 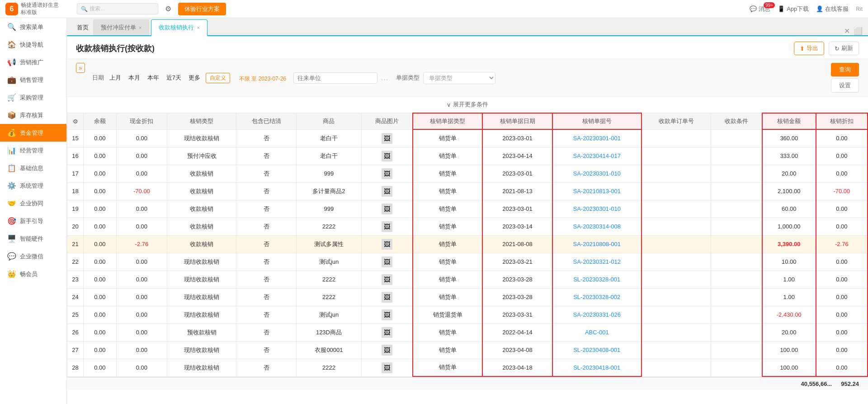 I want to click on voucher-link: SL-20230408-001, so click(x=597, y=350).